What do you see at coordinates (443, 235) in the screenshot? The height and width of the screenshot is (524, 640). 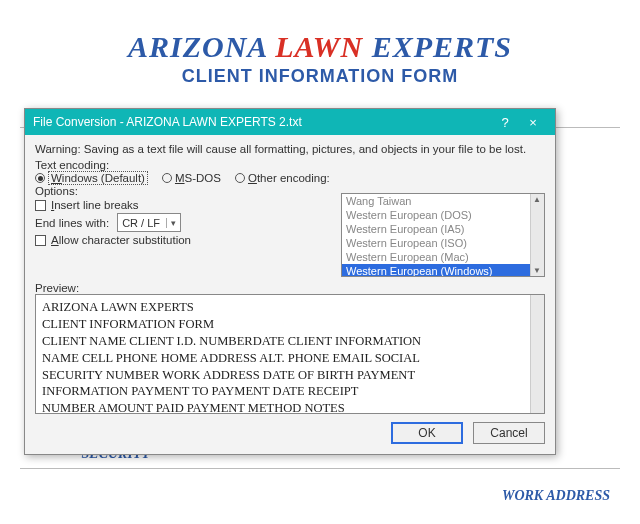 I see `encoding-listbox: Wang Taiwan Western European (DOS) Weste…` at bounding box center [443, 235].